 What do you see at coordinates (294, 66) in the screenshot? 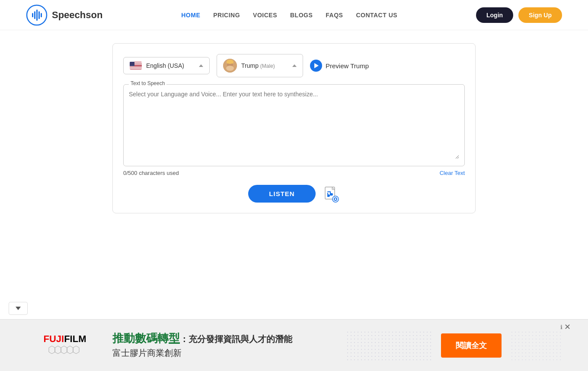
I see `voice-chevron-up-icon` at bounding box center [294, 66].